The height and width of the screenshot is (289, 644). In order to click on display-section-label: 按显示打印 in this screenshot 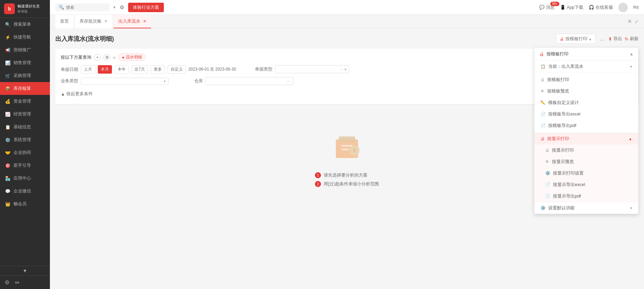, I will do `click(558, 139)`.